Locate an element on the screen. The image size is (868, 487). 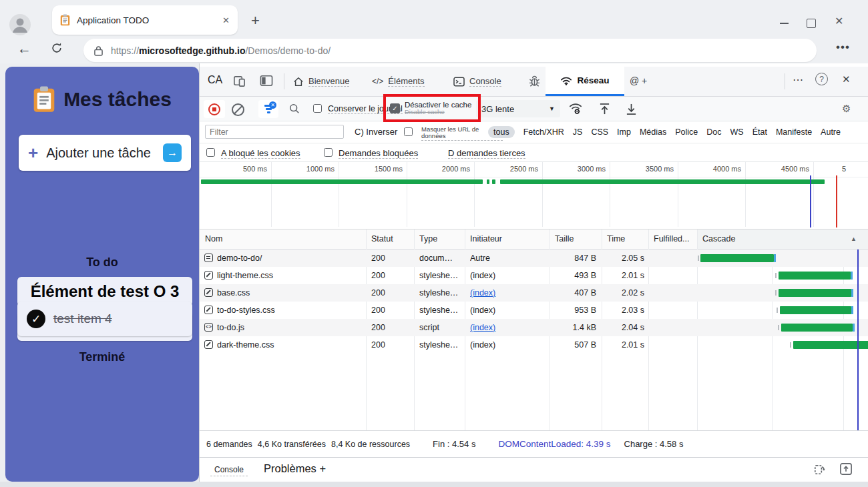
blocked-cookies-label: A bloqué les cookies is located at coordinates (260, 153).